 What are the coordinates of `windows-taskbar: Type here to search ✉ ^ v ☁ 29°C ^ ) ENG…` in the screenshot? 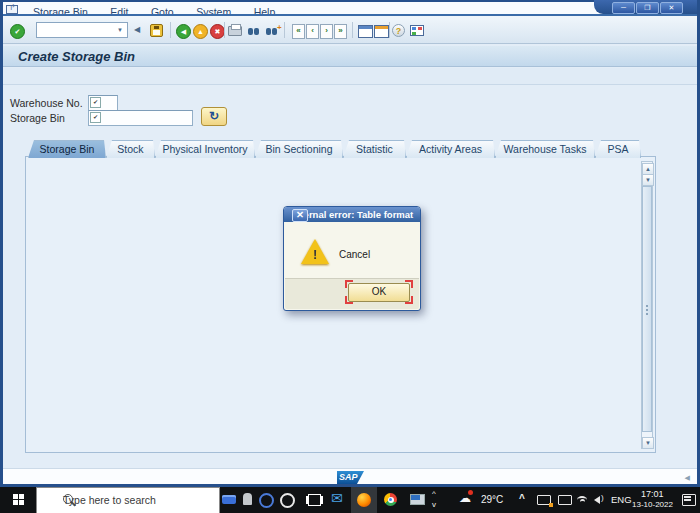 It's located at (350, 500).